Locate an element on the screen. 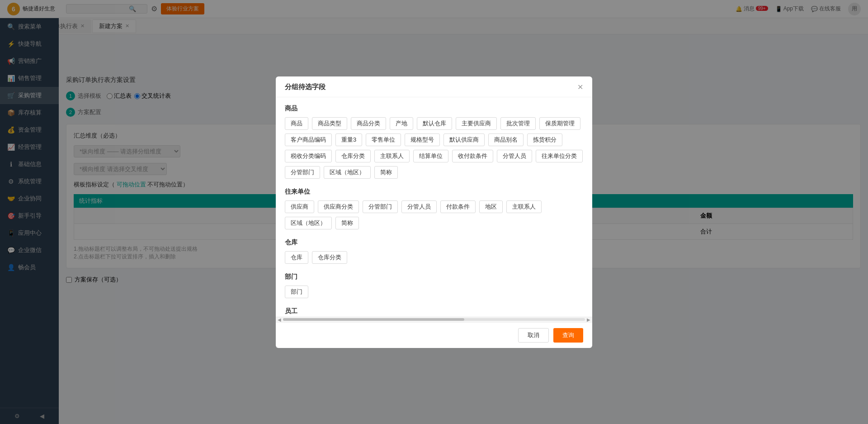 The width and height of the screenshot is (868, 424). field-tag-short-name2: 简称 is located at coordinates (347, 223).